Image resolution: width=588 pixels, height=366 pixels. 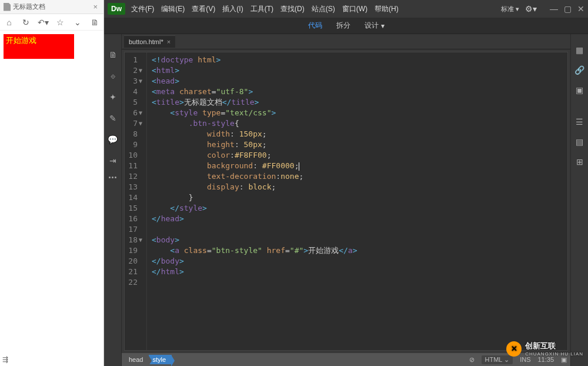 I want to click on menu-bar: Dw 文件(F) 编辑(E) 查看(V) 插入(I) 工具(T) 查找(D) 站…, so click(x=346, y=9).